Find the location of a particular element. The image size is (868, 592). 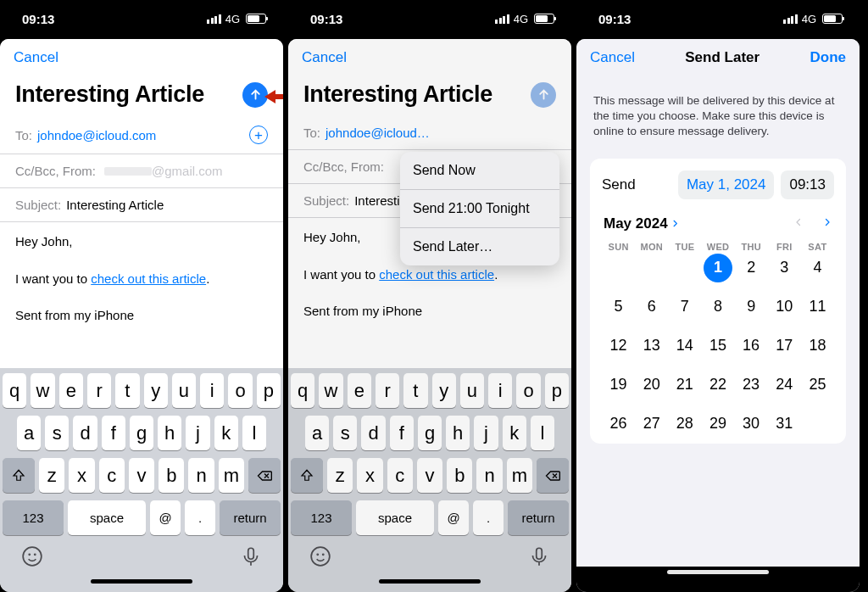

cal-day-25: 25 is located at coordinates (817, 385).